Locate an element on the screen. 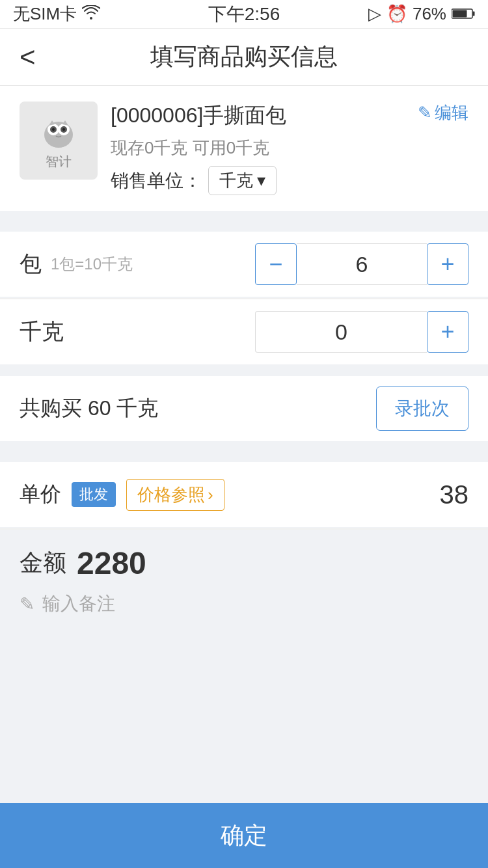 The height and width of the screenshot is (868, 488). pencil-icon: ✎ is located at coordinates (27, 604).